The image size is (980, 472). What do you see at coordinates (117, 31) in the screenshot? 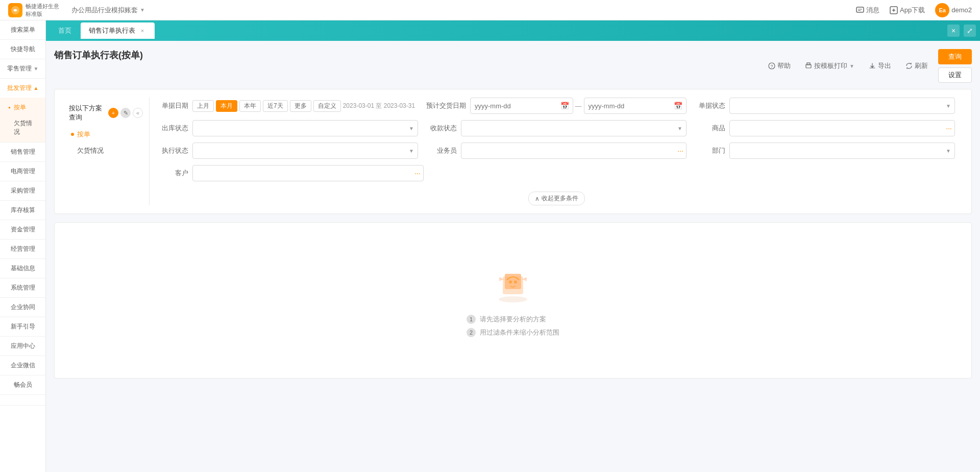
I see `tab-sales-order: 销售订单执行表 ×` at bounding box center [117, 31].